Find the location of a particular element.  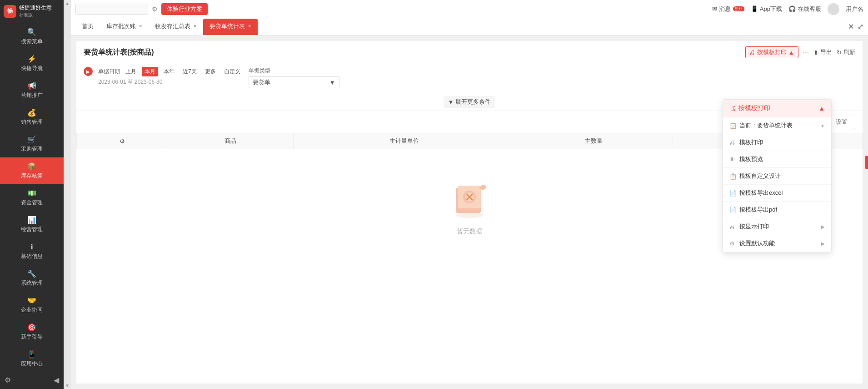

username: 用户名 is located at coordinates (854, 9).